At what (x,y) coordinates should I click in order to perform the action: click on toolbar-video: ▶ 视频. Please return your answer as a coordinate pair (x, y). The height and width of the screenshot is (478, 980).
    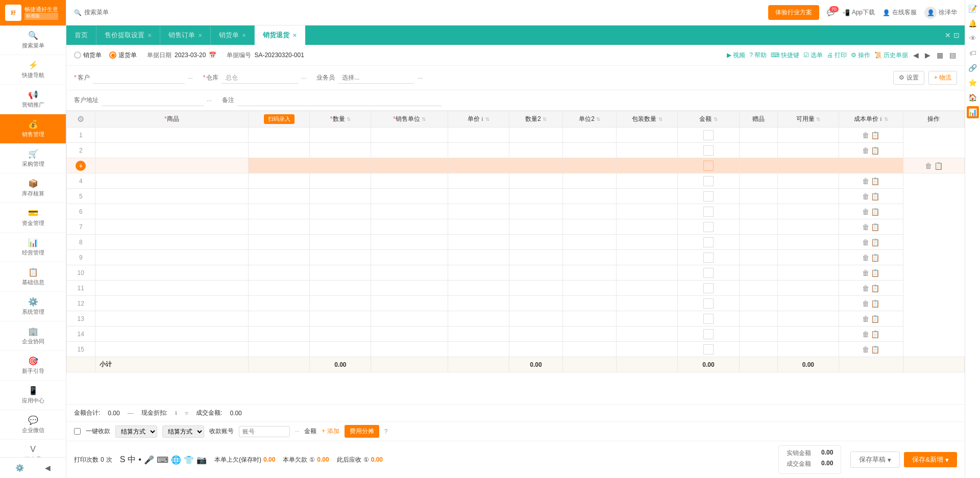
    Looking at the image, I should click on (736, 55).